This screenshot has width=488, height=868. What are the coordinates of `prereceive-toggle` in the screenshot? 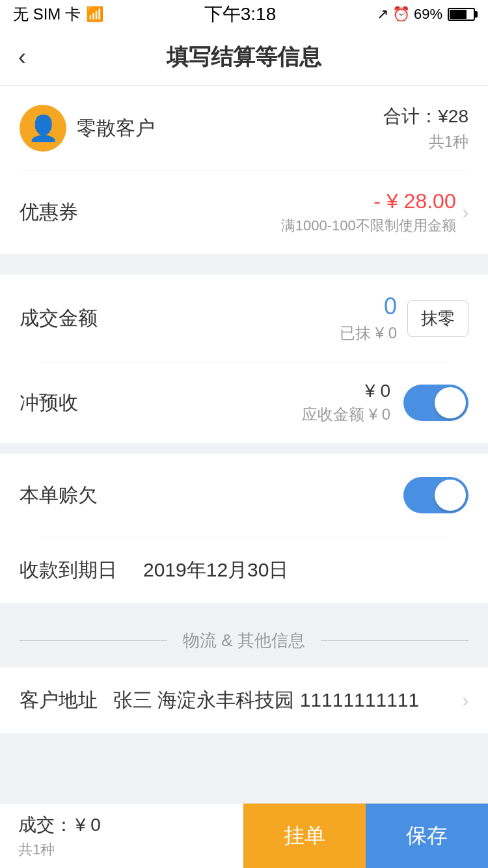 It's located at (436, 403).